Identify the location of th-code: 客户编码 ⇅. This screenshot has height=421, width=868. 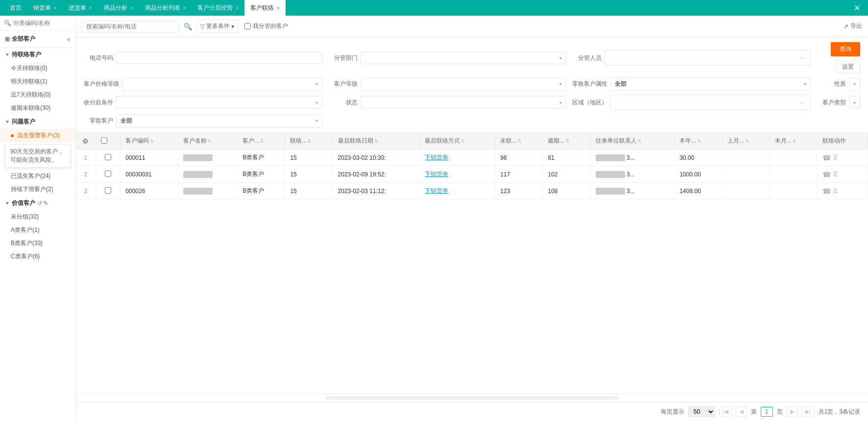
(149, 141).